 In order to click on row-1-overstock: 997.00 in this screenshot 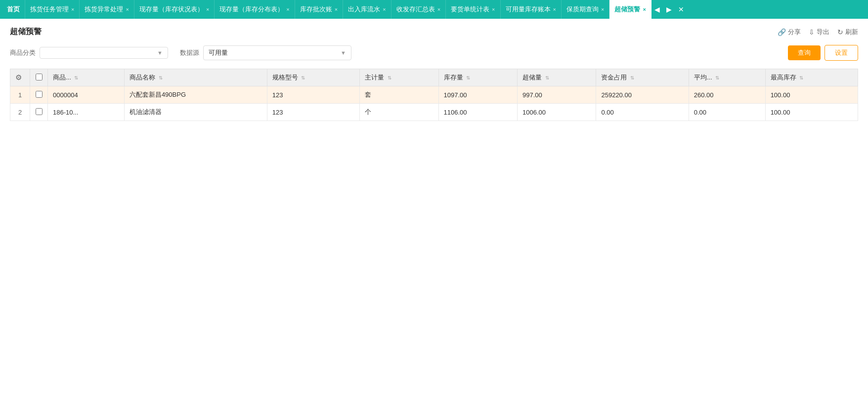, I will do `click(557, 95)`.